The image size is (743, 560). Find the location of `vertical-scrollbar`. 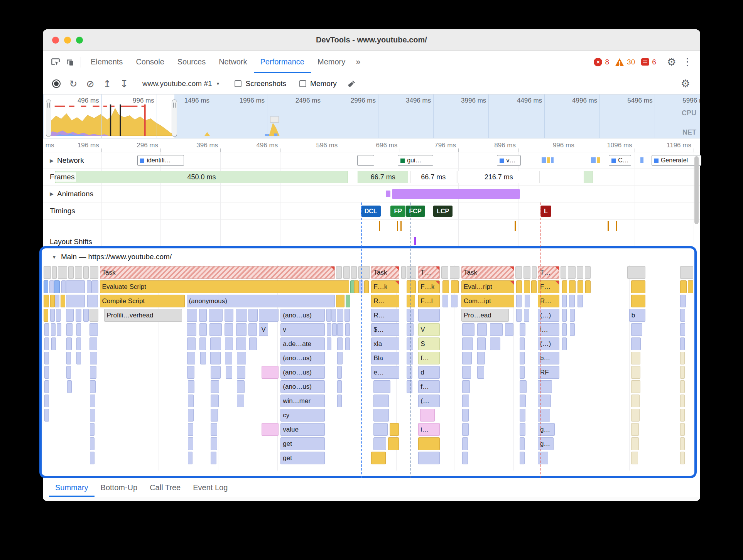

vertical-scrollbar is located at coordinates (697, 190).